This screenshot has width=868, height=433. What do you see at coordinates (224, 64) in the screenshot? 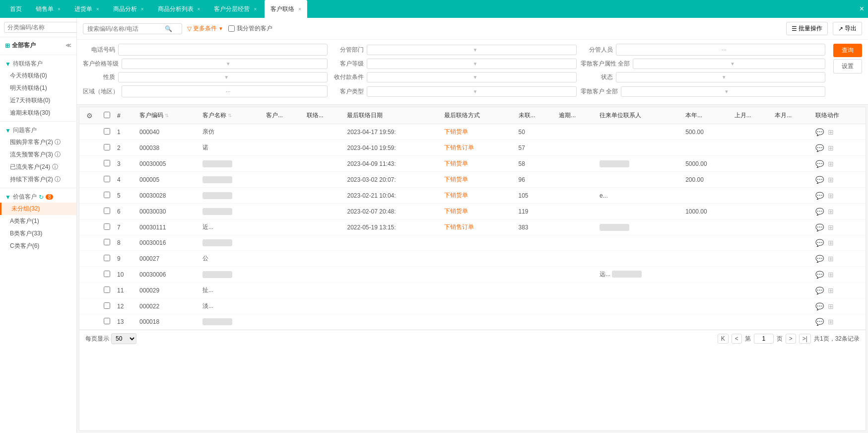
I see `price-level-select: ▼` at bounding box center [224, 64].